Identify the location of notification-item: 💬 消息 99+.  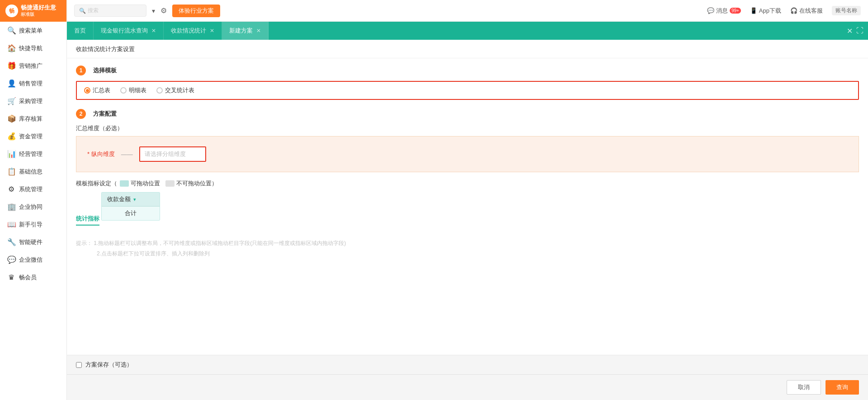
(724, 11).